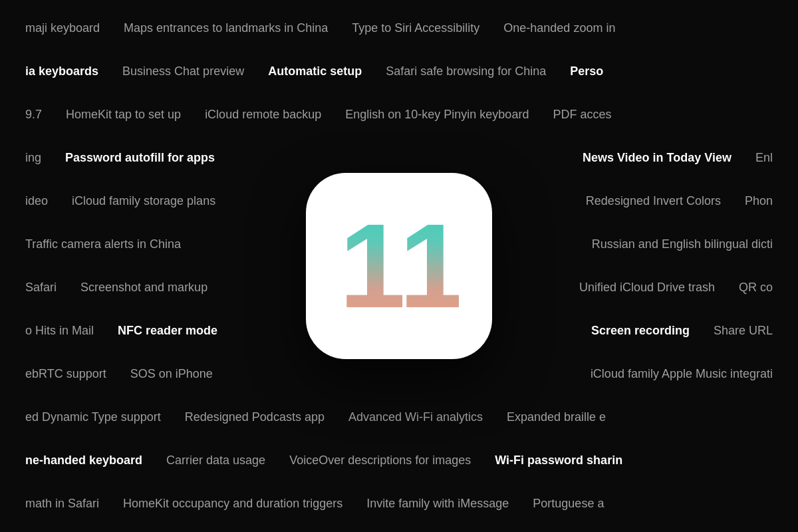 The width and height of the screenshot is (798, 532). What do you see at coordinates (233, 504) in the screenshot?
I see `feature-text-11-1: HomeKit occupancy and duration triggers` at bounding box center [233, 504].